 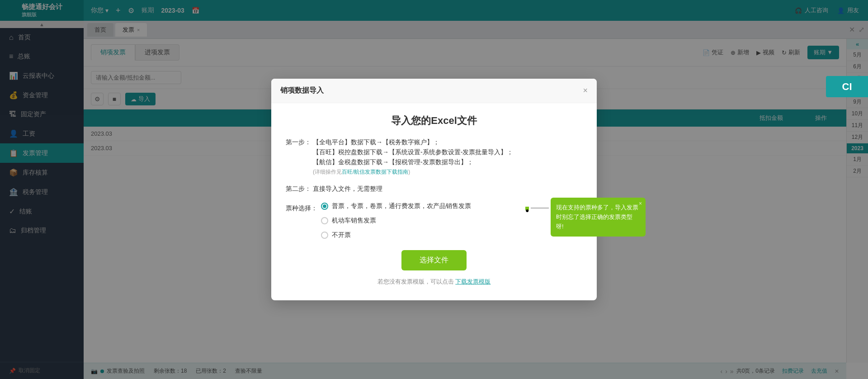 I want to click on step1-line3: 【航信】金税盘数据下载→【报税管理-发票数据导出】；, so click(x=413, y=162).